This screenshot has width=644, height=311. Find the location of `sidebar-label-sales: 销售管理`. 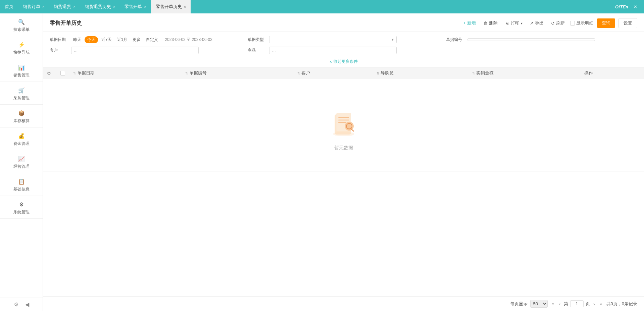

sidebar-label-sales: 销售管理 is located at coordinates (21, 75).